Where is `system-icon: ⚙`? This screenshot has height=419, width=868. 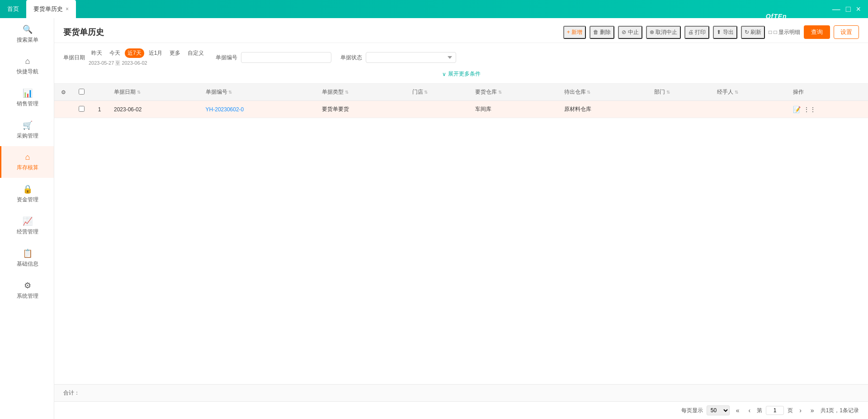
system-icon: ⚙ is located at coordinates (28, 286).